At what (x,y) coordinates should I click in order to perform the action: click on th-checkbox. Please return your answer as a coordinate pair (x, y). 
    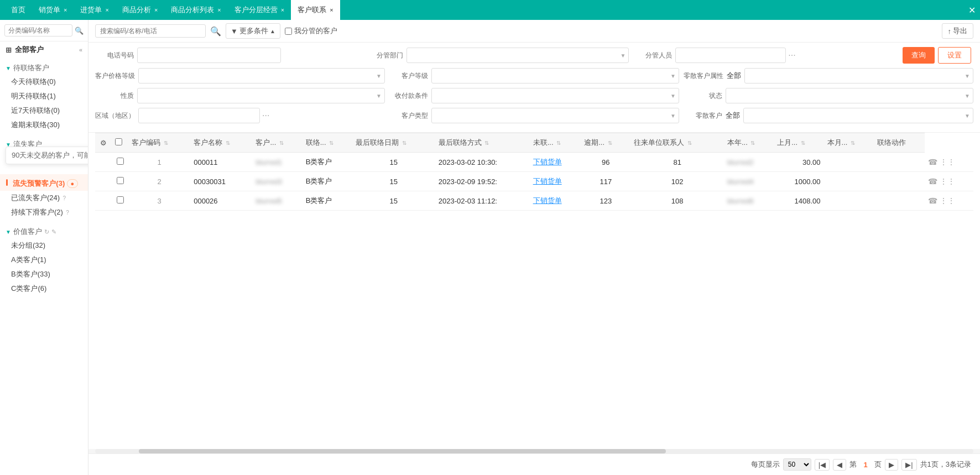
    Looking at the image, I should click on (120, 143).